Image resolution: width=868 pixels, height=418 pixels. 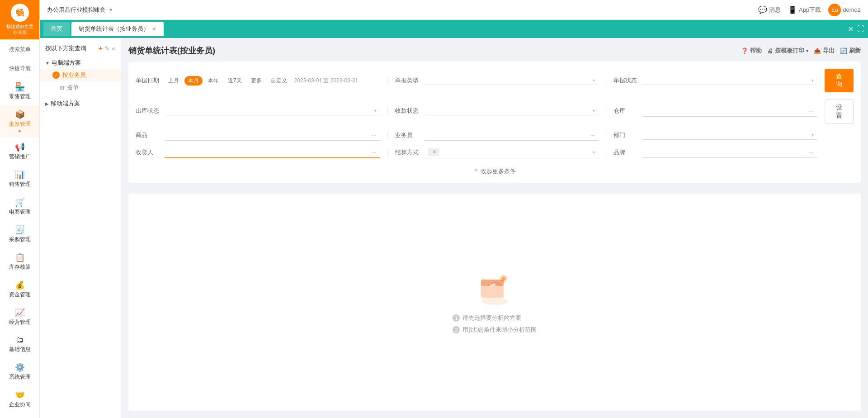 What do you see at coordinates (788, 51) in the screenshot?
I see `template-print-btn: 🖨 按模板打印 ▾` at bounding box center [788, 51].